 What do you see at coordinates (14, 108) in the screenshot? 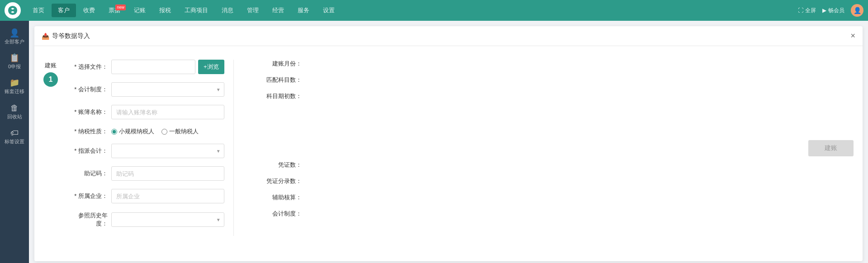
I see `recycle-icon: 🗑` at bounding box center [14, 108].